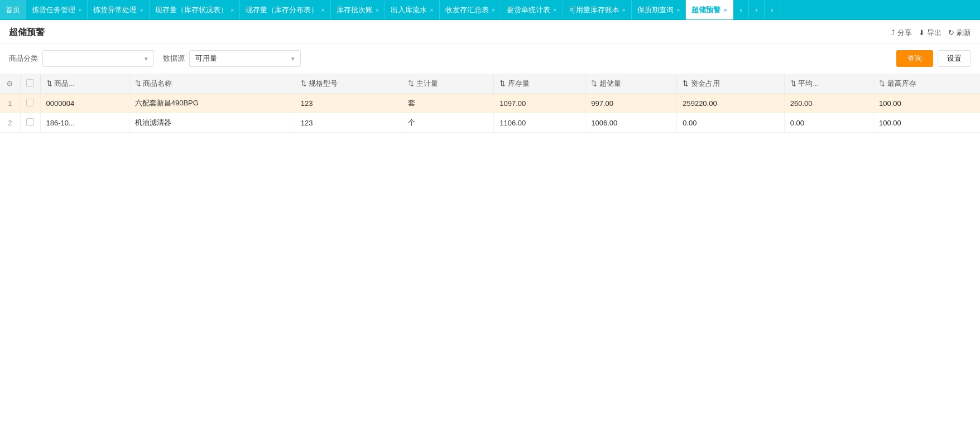 This screenshot has height=446, width=980. Describe the element at coordinates (709, 10) in the screenshot. I see `nav-overstock-warning: 超储预警 ×` at that location.